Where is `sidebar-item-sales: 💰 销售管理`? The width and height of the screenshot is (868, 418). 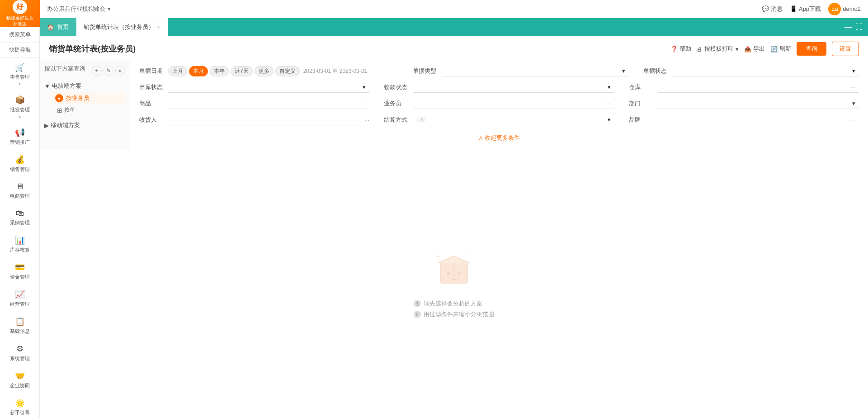 sidebar-item-sales: 💰 销售管理 is located at coordinates (20, 164).